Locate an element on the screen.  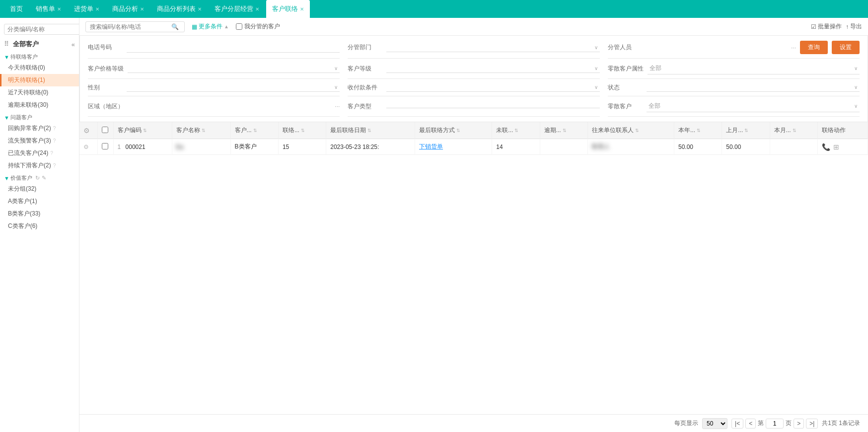
th-actions: 联络动作 is located at coordinates (842, 131).